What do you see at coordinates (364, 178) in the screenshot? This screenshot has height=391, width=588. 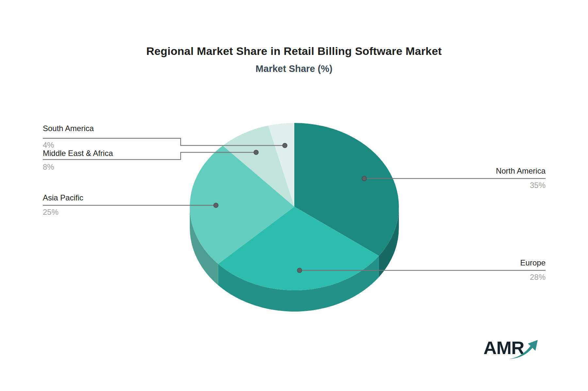 I see `callout-dot-north-america` at bounding box center [364, 178].